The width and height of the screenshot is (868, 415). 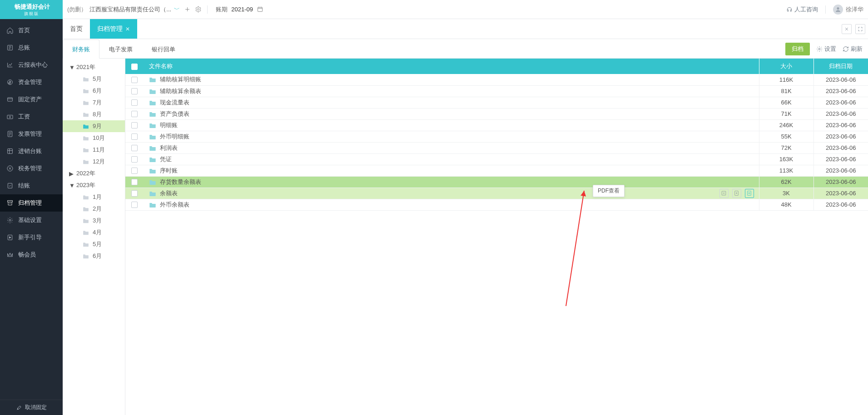 What do you see at coordinates (497, 193) in the screenshot?
I see `table-row: 余额表 3K2023-06-06` at bounding box center [497, 193].